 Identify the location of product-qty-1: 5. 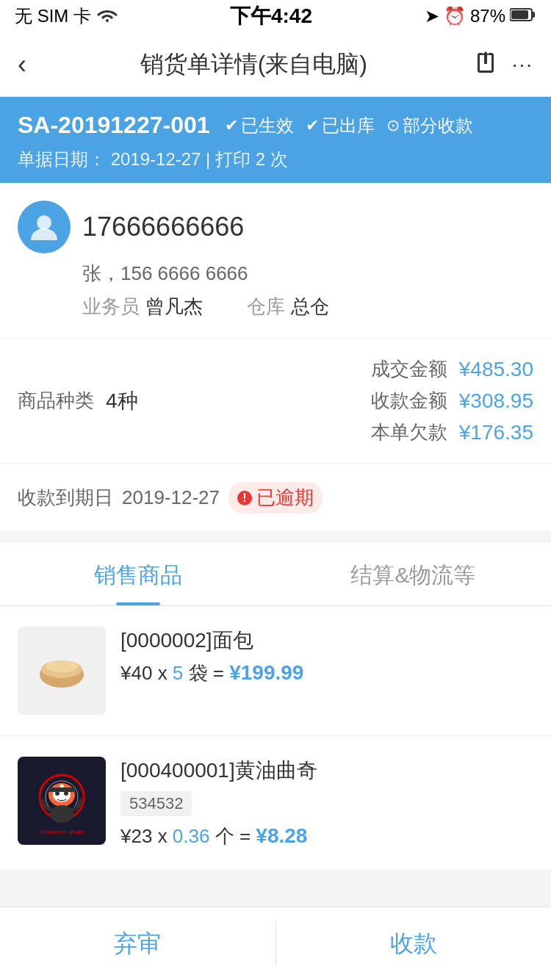
(178, 673).